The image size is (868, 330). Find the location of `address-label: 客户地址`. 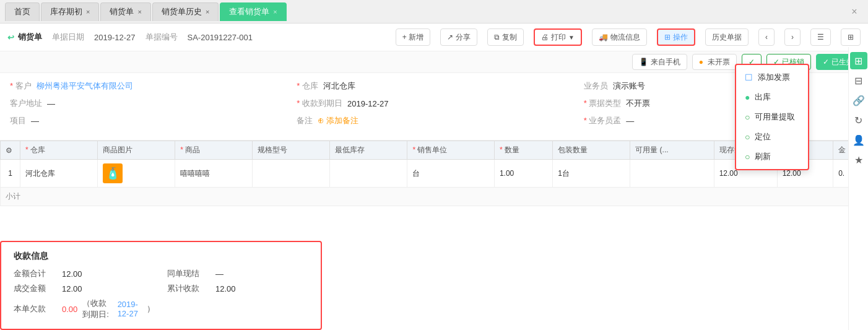

address-label: 客户地址 is located at coordinates (26, 103).